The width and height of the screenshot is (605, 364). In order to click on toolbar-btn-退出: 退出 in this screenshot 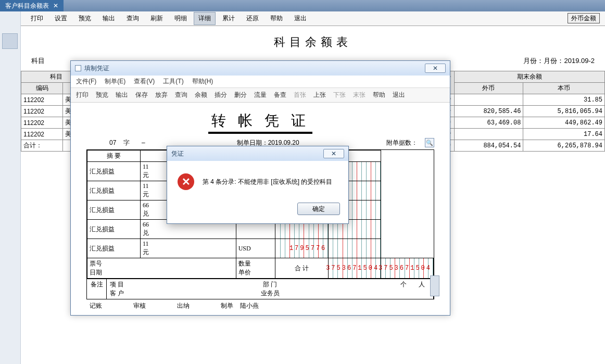, I will do `click(300, 19)`.